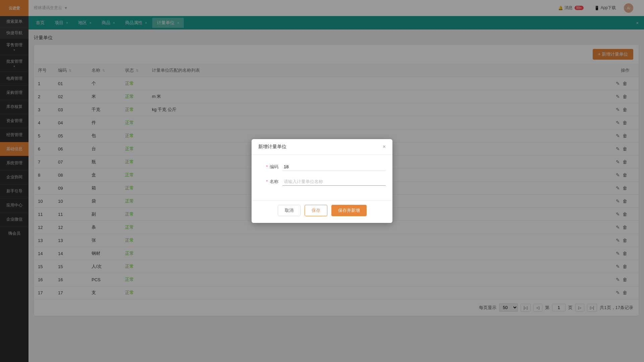  I want to click on save-and-new-button: 保存并新增, so click(349, 210).